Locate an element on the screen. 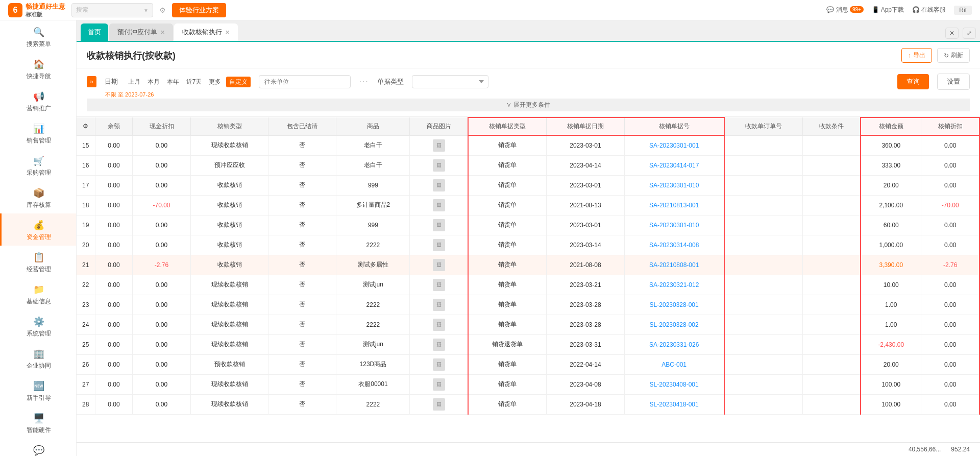  filter-expand-btn: » is located at coordinates (92, 82).